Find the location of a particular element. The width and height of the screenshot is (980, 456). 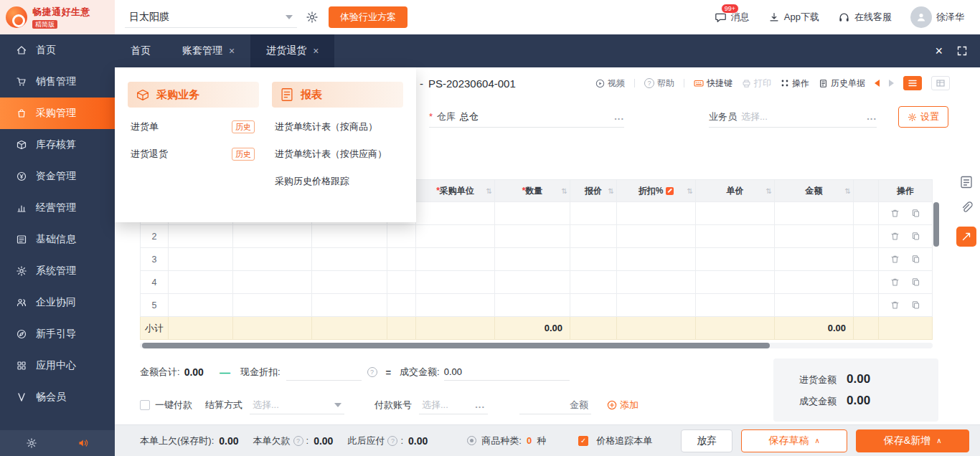

settlement-method-select: 选择... is located at coordinates (297, 405).